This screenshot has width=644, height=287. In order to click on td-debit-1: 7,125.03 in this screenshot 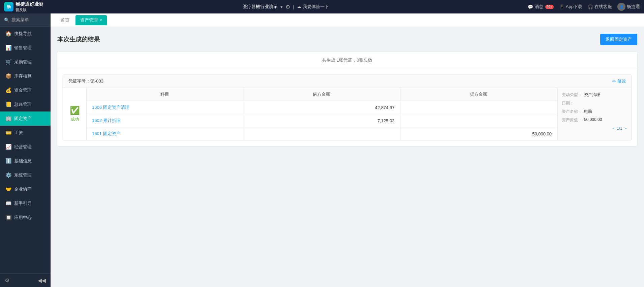, I will do `click(321, 121)`.